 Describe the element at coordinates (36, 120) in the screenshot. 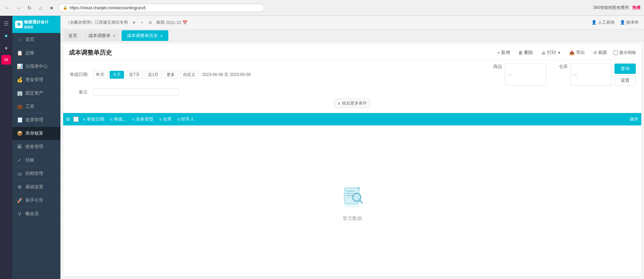

I see `sidebar-item-invoice: 🧾 发票管理` at that location.